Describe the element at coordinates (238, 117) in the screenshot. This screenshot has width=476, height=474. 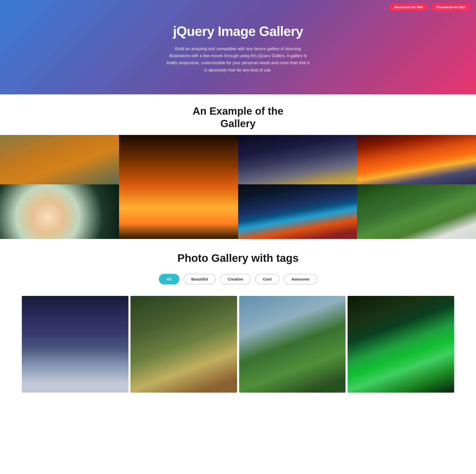
I see `gallery-heading: An Example of the Gallery` at that location.